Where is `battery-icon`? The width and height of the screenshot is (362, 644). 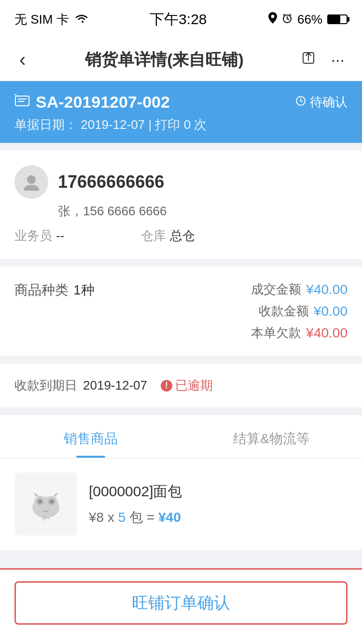 battery-icon is located at coordinates (337, 19).